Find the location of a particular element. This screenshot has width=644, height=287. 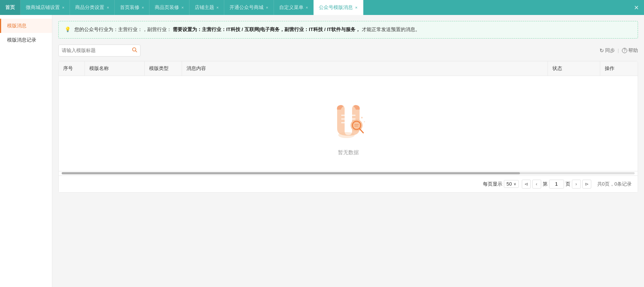

page-unit: 页 is located at coordinates (568, 184).